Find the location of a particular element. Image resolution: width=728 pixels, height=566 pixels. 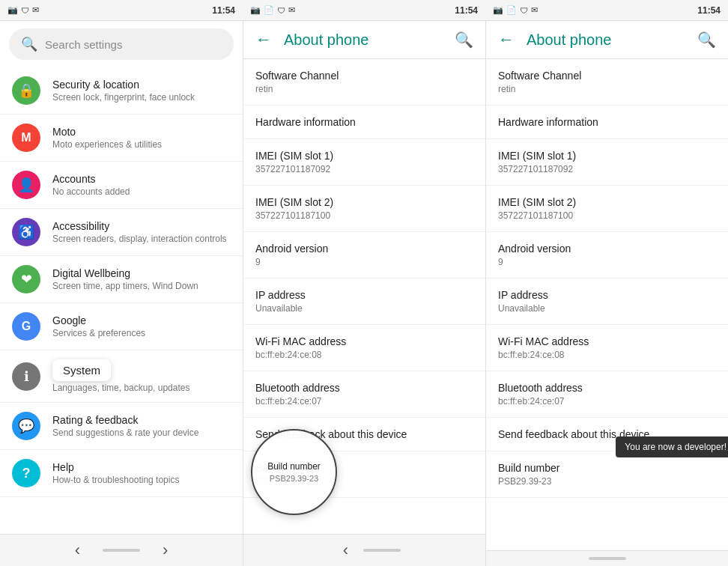

security-subtitle: Screen lock, fingerprint, face unlock is located at coordinates (142, 97).